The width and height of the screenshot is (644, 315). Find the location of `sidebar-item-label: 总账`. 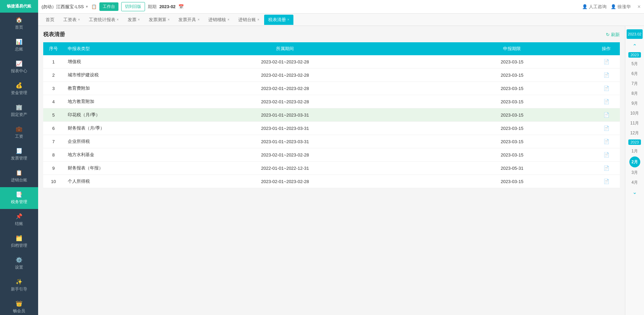

sidebar-item-label: 总账 is located at coordinates (19, 49).